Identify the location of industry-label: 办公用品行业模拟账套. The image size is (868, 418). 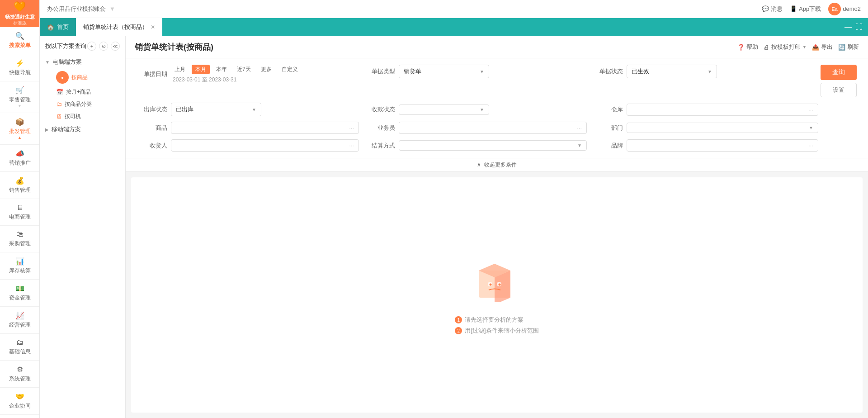
(76, 9).